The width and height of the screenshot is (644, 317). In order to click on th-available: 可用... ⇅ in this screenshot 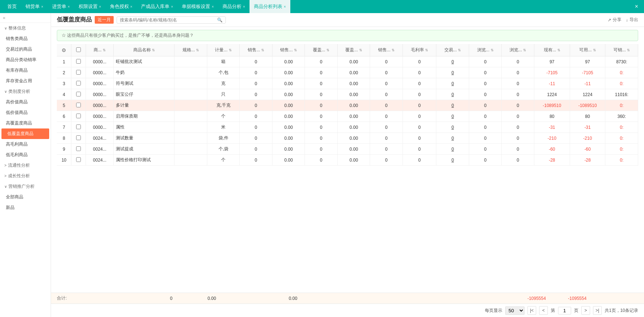, I will do `click(588, 50)`.